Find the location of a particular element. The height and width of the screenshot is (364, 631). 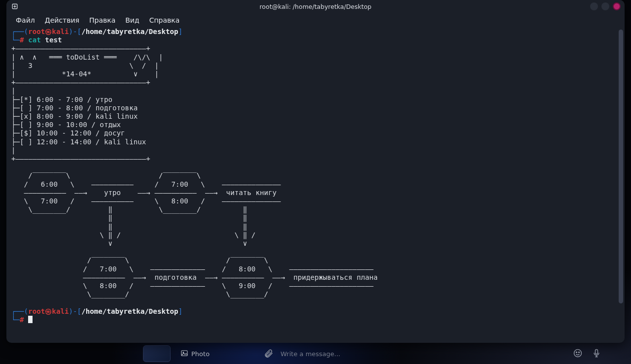

maximize-button is located at coordinates (605, 6).